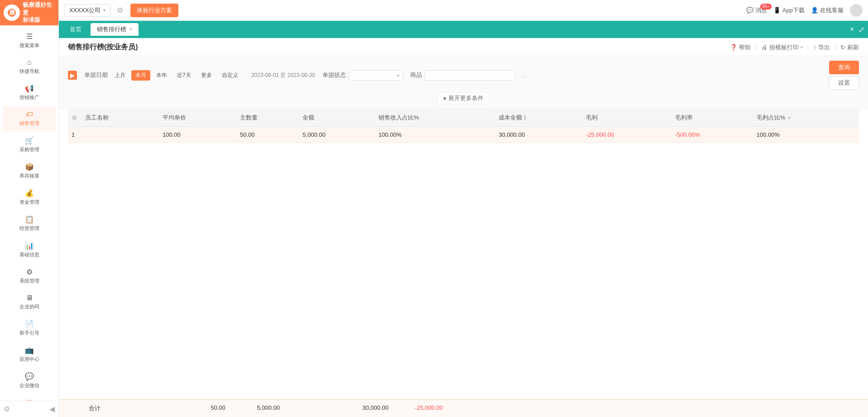 This screenshot has height=417, width=868. I want to click on sidebar-item-inventory: 📦 库存核算, so click(29, 171).